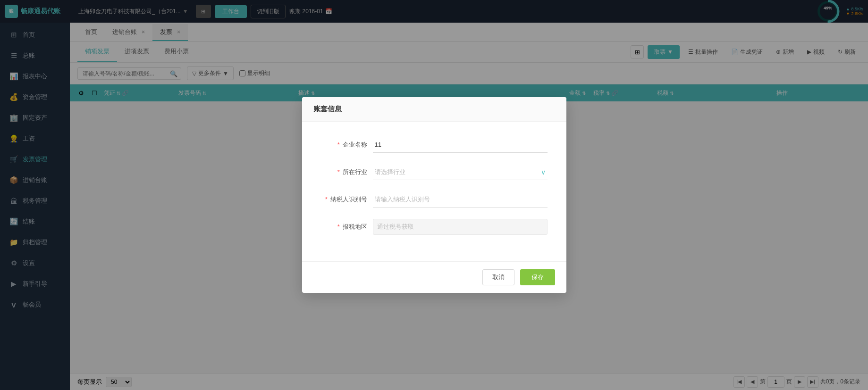 This screenshot has height=390, width=868. Describe the element at coordinates (328, 108) in the screenshot. I see `modal-title: 账套信息` at that location.